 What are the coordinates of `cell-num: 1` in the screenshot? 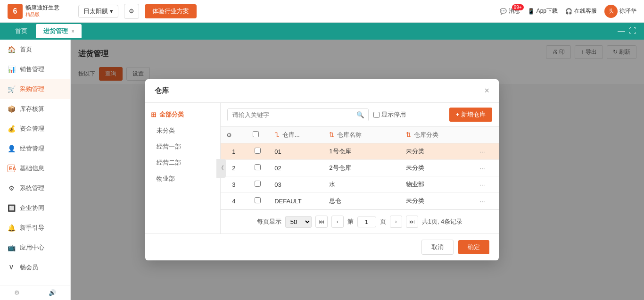 It's located at (234, 152).